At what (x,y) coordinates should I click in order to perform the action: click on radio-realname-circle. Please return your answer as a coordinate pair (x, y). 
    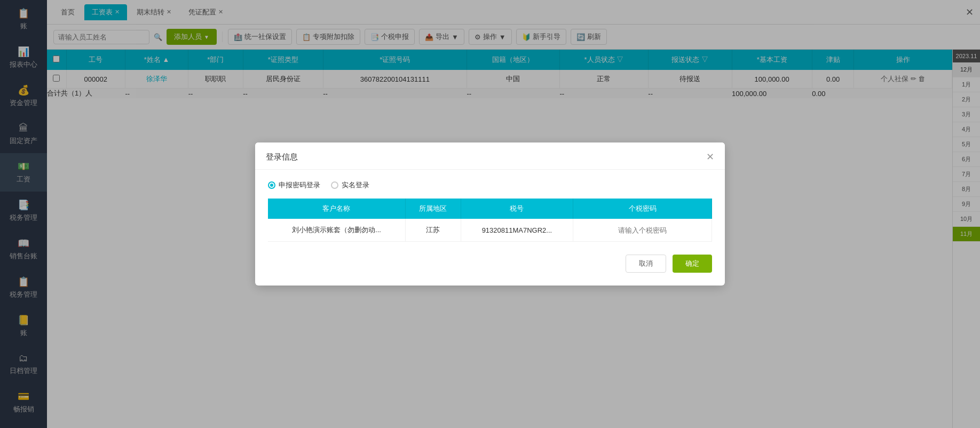
    Looking at the image, I should click on (335, 185).